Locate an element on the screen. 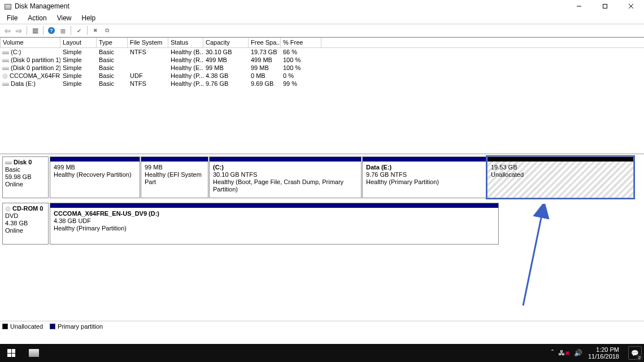  disk0-partition: Data (E:)9.76 GB NTFSHealthy (Primary Pa… is located at coordinates (424, 177).